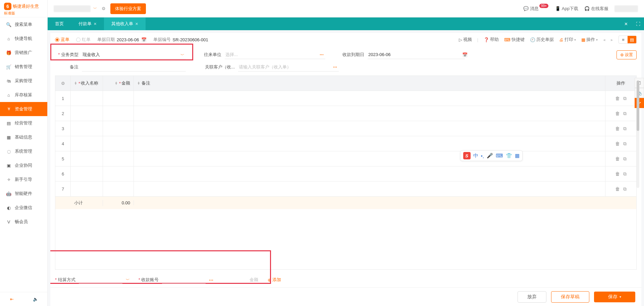  I want to click on nav-item-0: 🔍搜索菜单, so click(23, 24).